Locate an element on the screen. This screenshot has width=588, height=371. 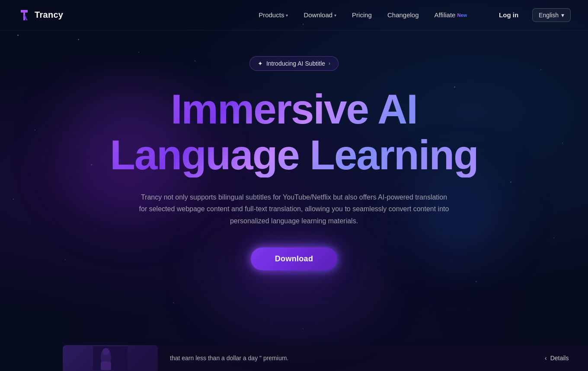
subtitle-panel: that earn less than a dollar a day " pre… is located at coordinates (348, 358).